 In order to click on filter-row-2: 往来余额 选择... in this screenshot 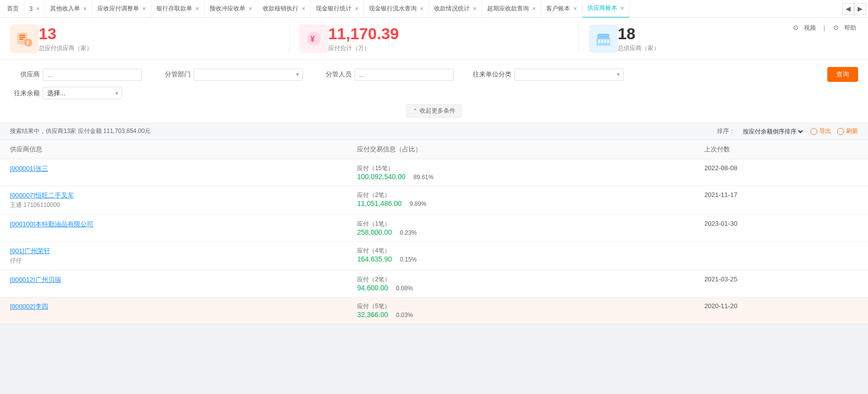, I will do `click(434, 93)`.